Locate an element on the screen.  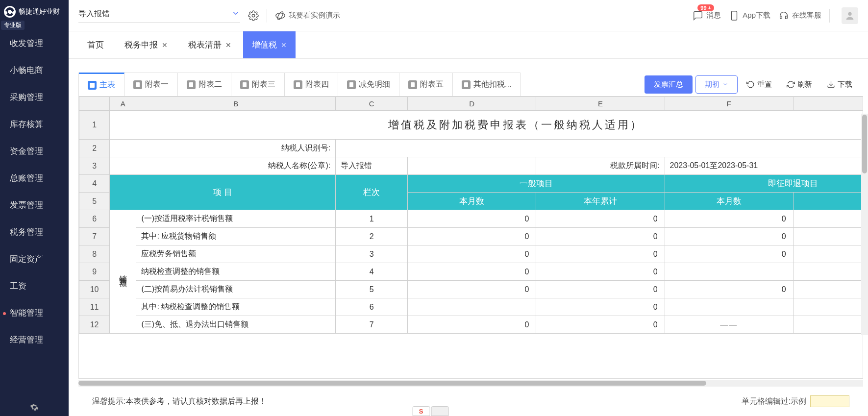
ime-item is located at coordinates (440, 411).